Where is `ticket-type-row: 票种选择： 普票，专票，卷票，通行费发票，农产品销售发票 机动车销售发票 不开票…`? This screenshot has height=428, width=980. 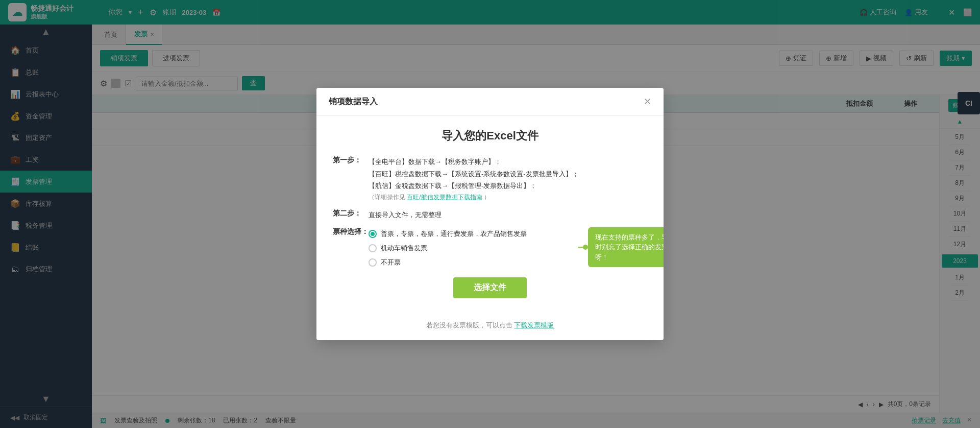
ticket-type-row: 票种选择： 普票，专票，卷票，通行费发票，农产品销售发票 机动车销售发票 不开票… is located at coordinates (490, 247).